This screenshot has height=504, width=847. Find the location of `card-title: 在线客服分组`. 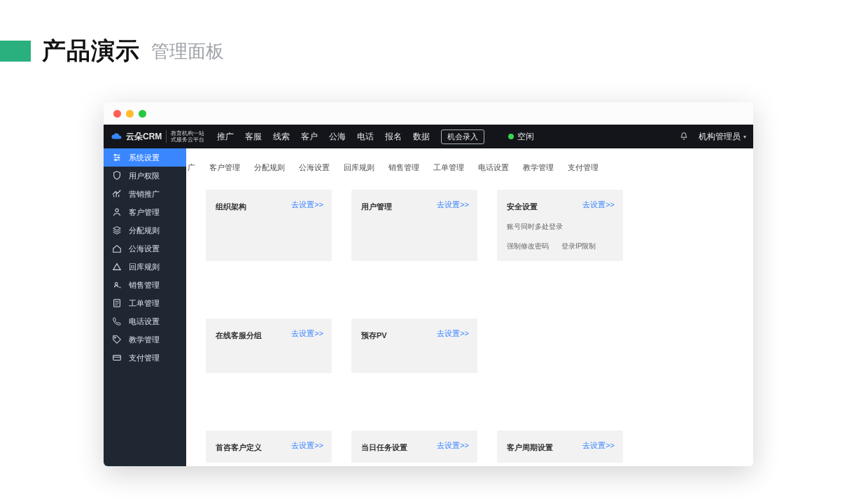

card-title: 在线客服分组 is located at coordinates (239, 335).